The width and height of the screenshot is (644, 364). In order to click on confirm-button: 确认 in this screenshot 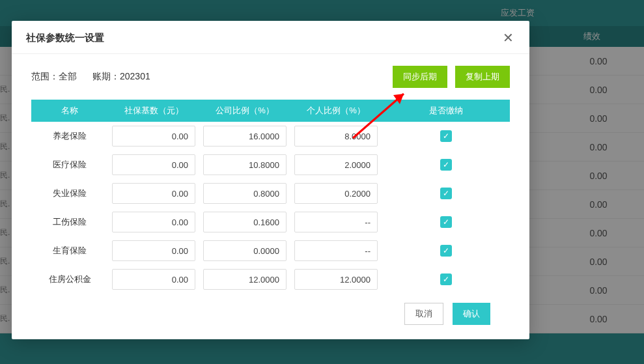, I will do `click(471, 314)`.